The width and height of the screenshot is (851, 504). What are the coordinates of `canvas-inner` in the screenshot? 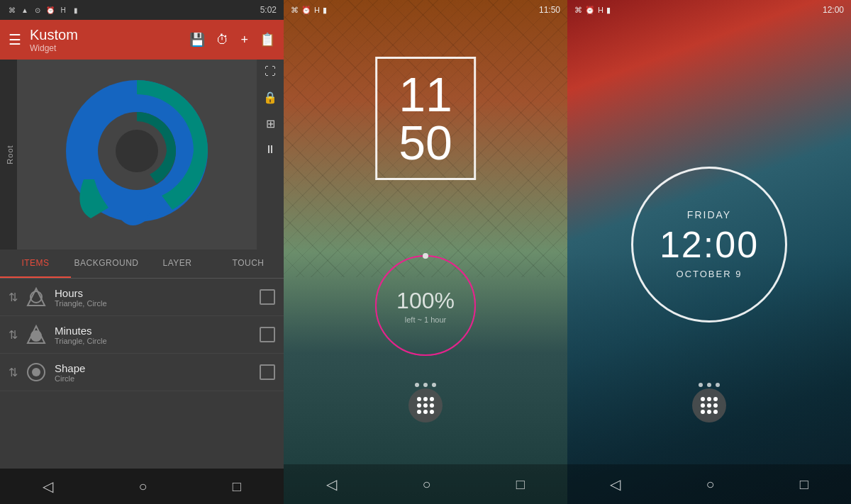 It's located at (137, 155).